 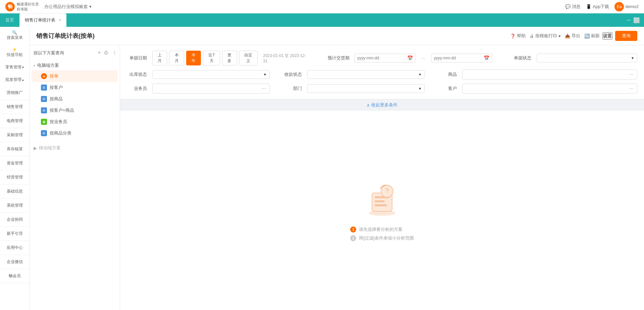 What do you see at coordinates (573, 7) in the screenshot?
I see `message-button: 💬 消息` at bounding box center [573, 7].